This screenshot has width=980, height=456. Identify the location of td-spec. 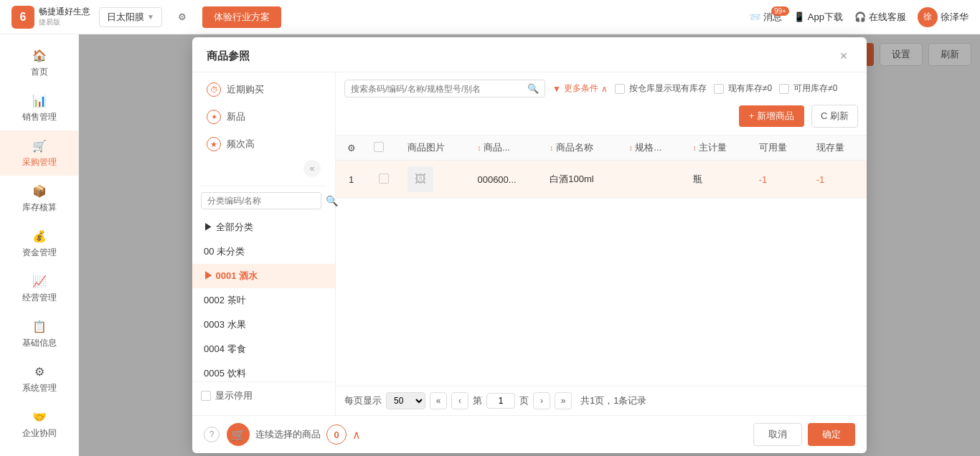
(654, 179).